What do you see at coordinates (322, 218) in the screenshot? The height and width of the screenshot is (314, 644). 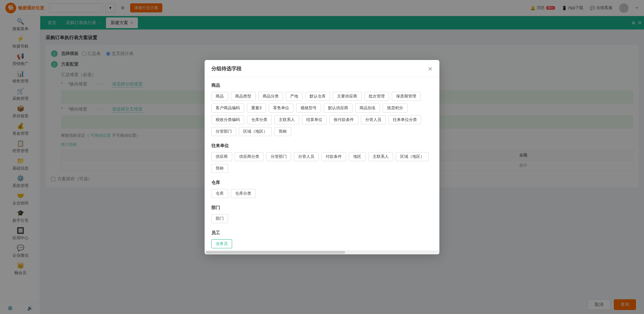 I see `section-dept-tags: 部门` at bounding box center [322, 218].